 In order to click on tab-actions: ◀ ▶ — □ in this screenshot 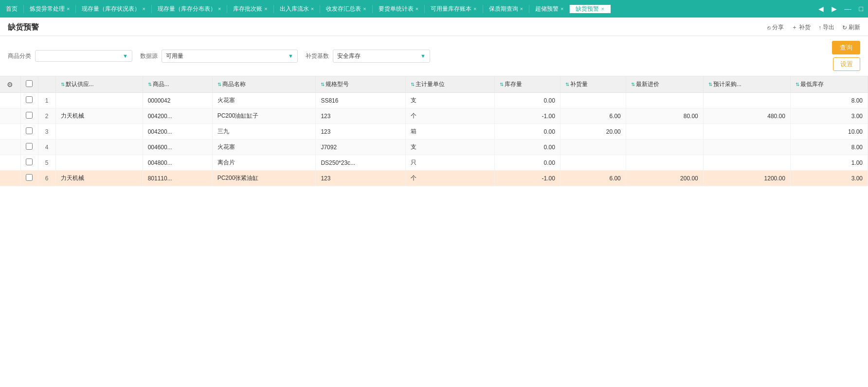, I will do `click(842, 9)`.